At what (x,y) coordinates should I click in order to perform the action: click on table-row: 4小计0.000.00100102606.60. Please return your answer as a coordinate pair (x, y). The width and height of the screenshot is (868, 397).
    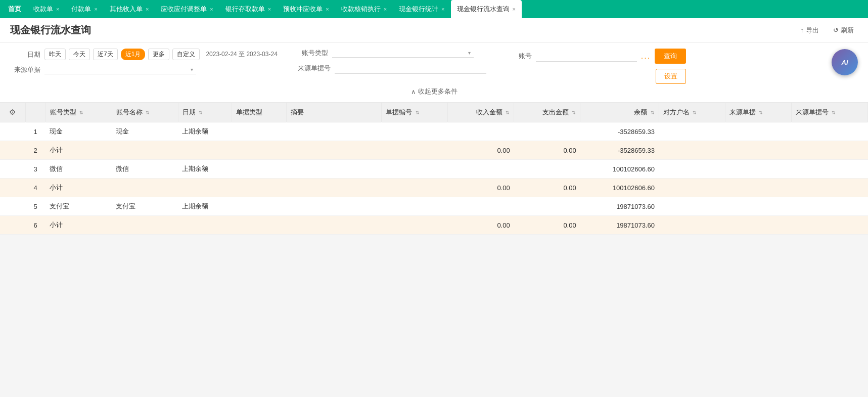
    Looking at the image, I should click on (434, 188).